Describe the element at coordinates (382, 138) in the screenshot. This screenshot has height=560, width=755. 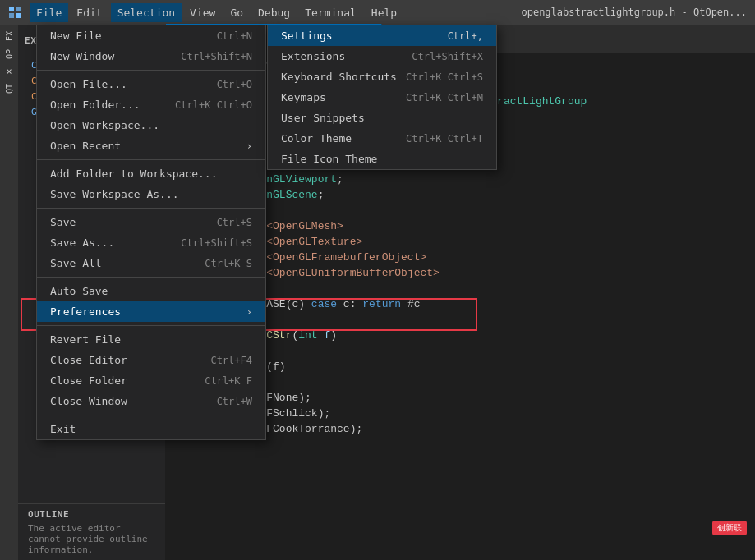
I see `submenu-color-theme: Color Theme Ctrl+K Ctrl+T` at that location.